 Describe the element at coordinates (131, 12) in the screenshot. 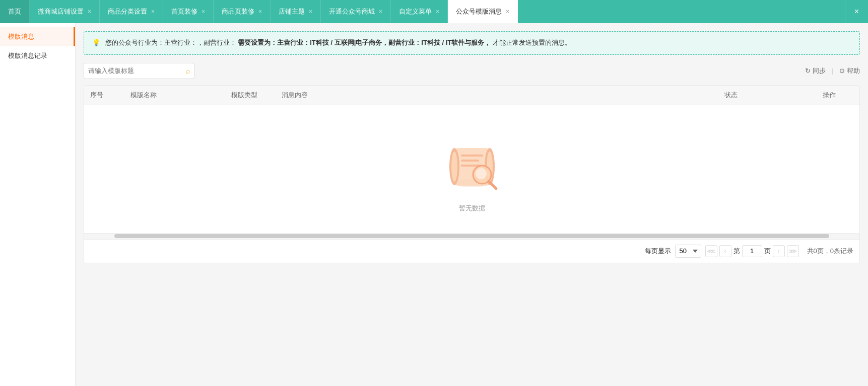

I see `tab-category-settings: 商品分类设置 ×` at that location.